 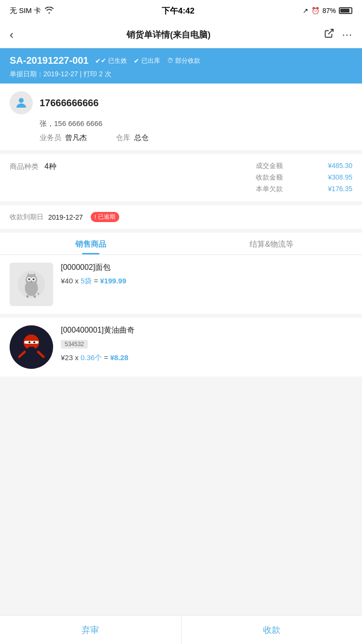 I want to click on wifi-icon, so click(x=49, y=11).